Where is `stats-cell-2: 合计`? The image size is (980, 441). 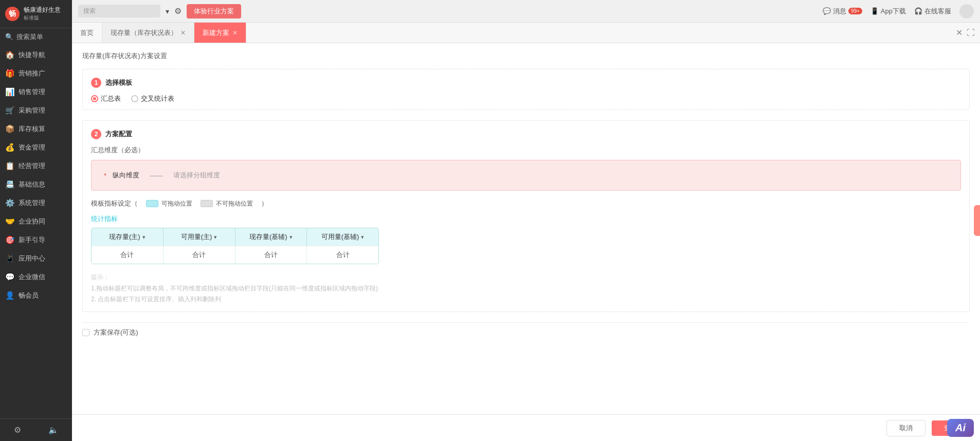
stats-cell-2: 合计 is located at coordinates (271, 255).